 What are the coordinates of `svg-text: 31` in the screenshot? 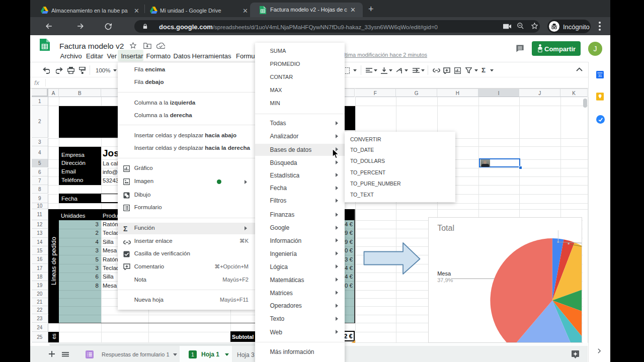 It's located at (600, 75).